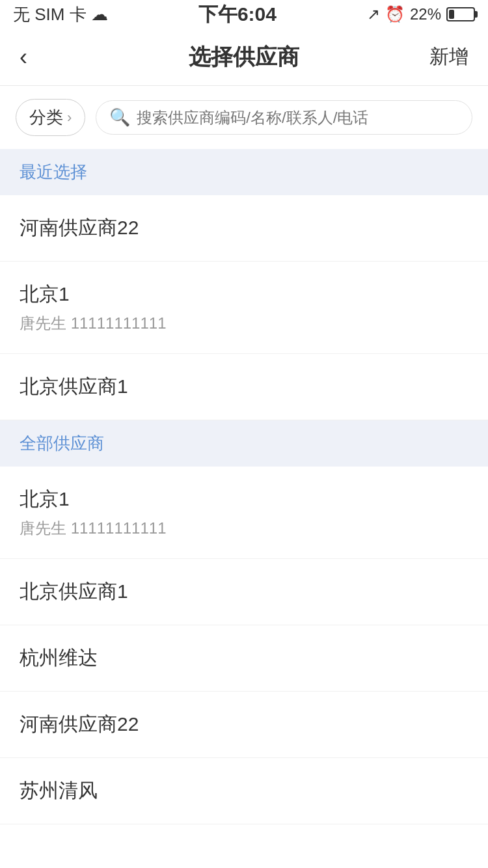 The height and width of the screenshot is (868, 488). I want to click on status-left: 无 SIM 卡 ☁, so click(61, 14).